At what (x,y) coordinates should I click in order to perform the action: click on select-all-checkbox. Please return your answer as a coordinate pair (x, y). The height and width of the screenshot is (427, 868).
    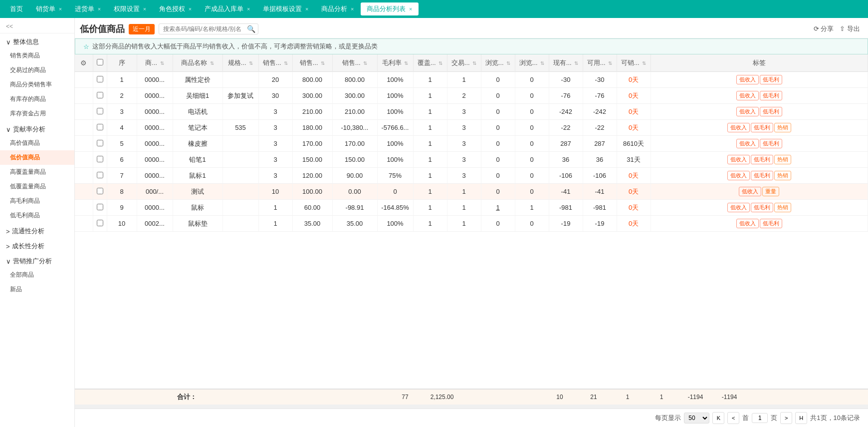
    Looking at the image, I should click on (100, 62).